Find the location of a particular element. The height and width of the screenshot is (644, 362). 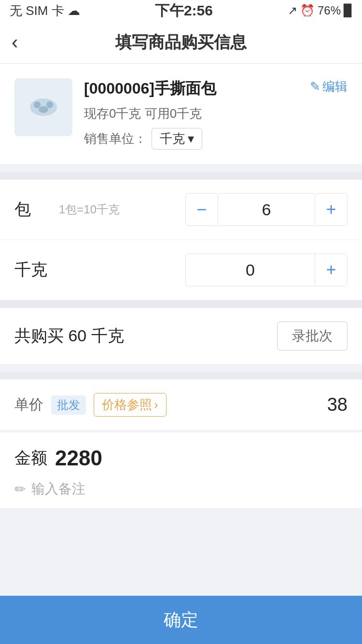

product-image is located at coordinates (43, 107).